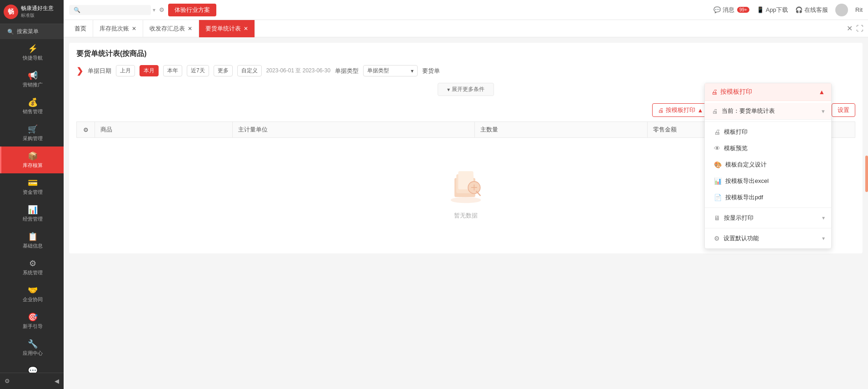 The image size is (868, 389). Describe the element at coordinates (768, 111) in the screenshot. I see `dropdown-current-section: 🖨 当前：要货单统计表 ▾` at that location.